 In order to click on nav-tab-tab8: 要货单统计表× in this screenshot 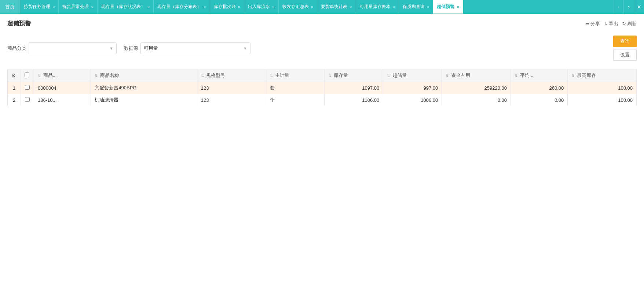, I will do `click(337, 7)`.